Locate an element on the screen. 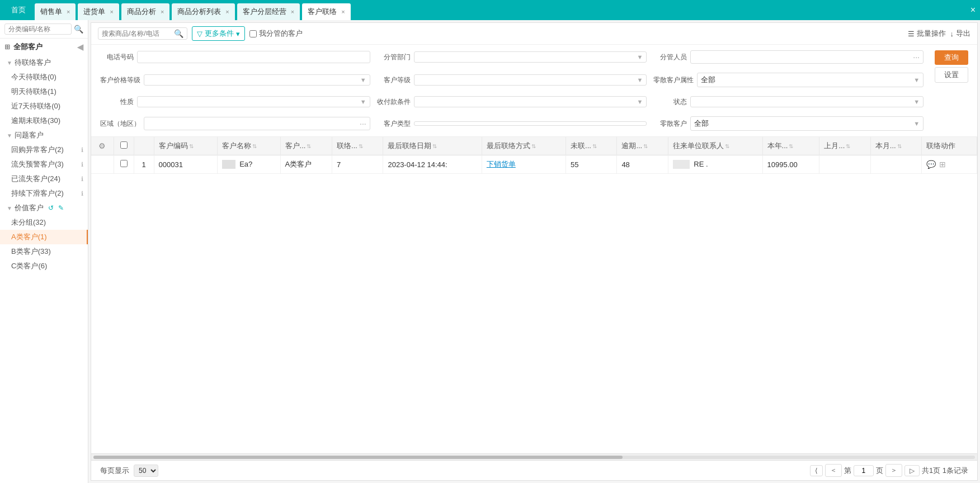 The image size is (980, 483). sidebar-group-pending: ▼ 待联络客户 is located at coordinates (44, 63).